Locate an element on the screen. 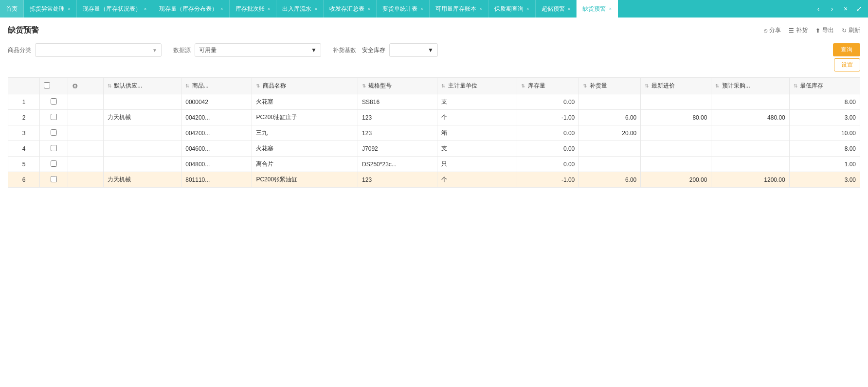  refresh-button: ↻ 刷新 is located at coordinates (851, 30).